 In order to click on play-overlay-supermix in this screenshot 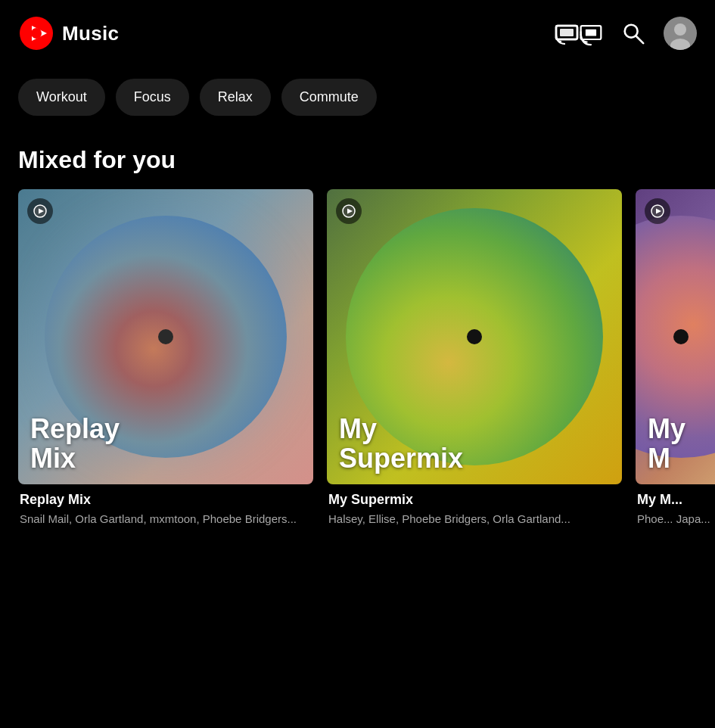, I will do `click(349, 211)`.